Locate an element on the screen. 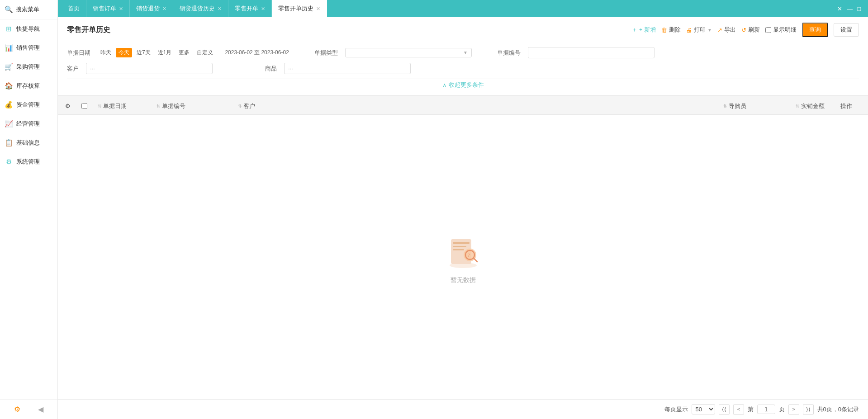 The width and height of the screenshot is (868, 419). sidebar-item-label: 采购管理 is located at coordinates (28, 67).